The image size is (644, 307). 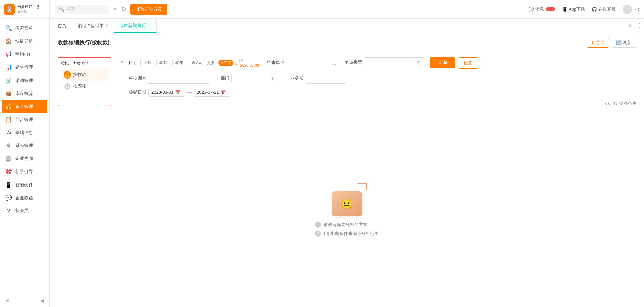 What do you see at coordinates (611, 45) in the screenshot?
I see `page-header-actions: ⬆ 导出 🔄 刷新` at bounding box center [611, 45].